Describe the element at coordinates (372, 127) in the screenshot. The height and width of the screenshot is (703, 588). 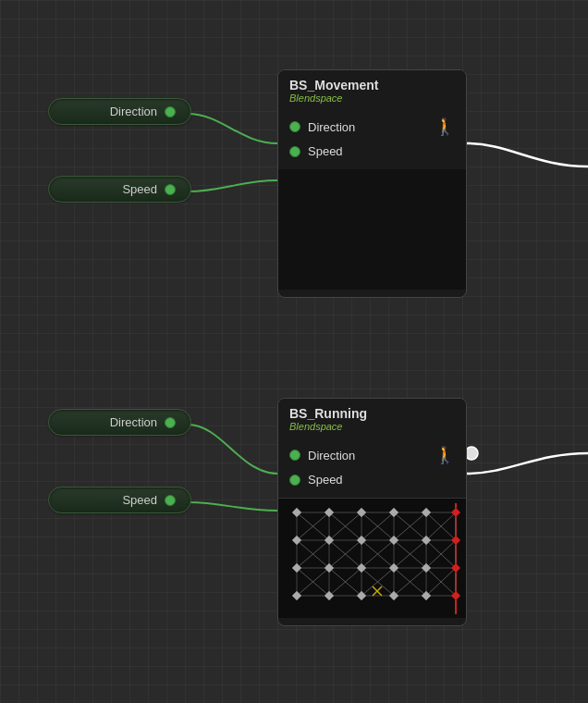
I see `bs-movement-direction-pin: Direction 🚶` at that location.